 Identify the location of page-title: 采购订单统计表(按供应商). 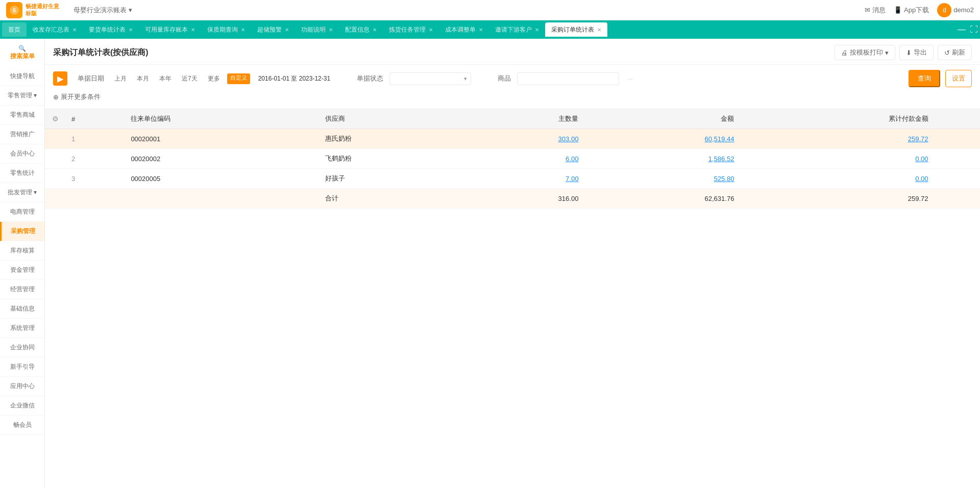
(101, 53).